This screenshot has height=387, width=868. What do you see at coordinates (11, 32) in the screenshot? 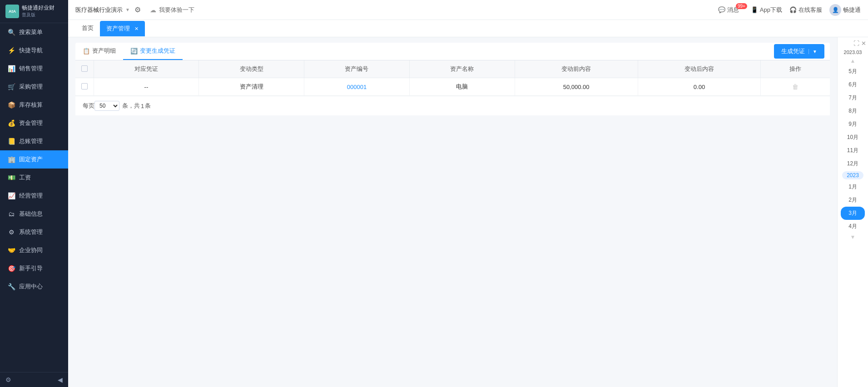
I see `search-icon: 🔍` at bounding box center [11, 32].